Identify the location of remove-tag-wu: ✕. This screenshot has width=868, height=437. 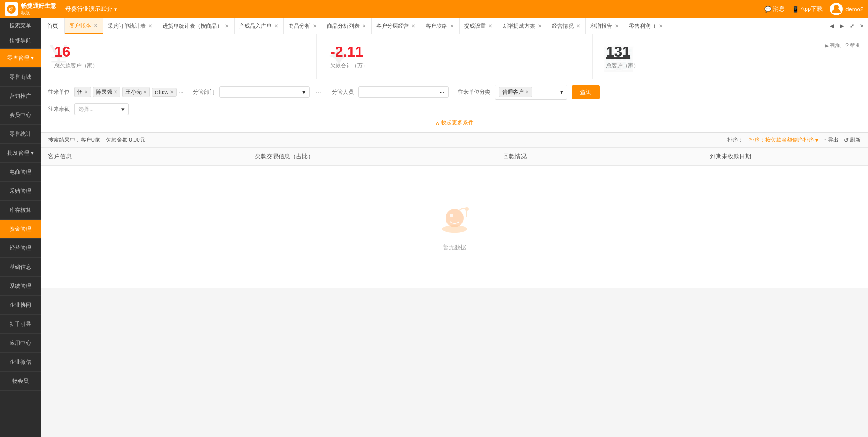
(86, 92).